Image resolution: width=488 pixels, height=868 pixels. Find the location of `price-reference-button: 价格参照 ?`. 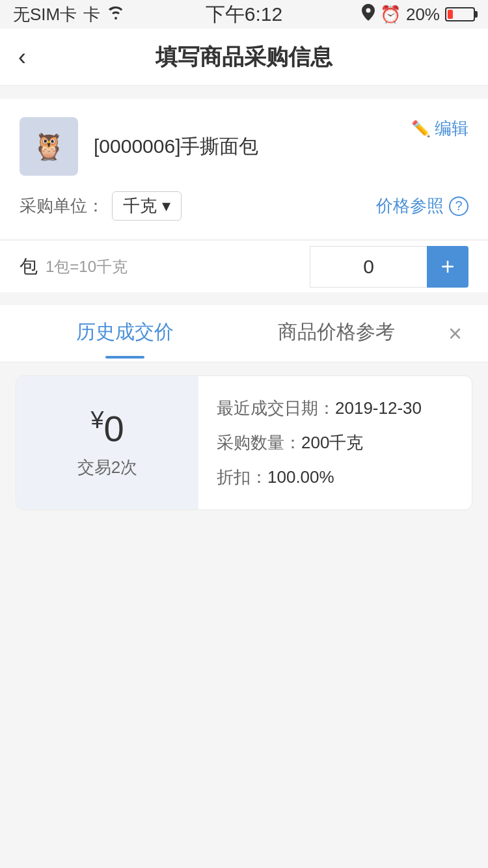

price-reference-button: 价格参照 ? is located at coordinates (422, 206).